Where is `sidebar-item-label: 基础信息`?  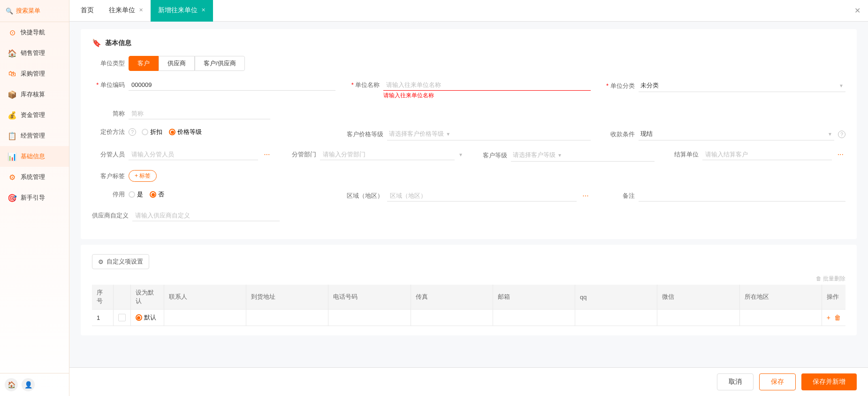
sidebar-item-label: 基础信息 is located at coordinates (33, 156).